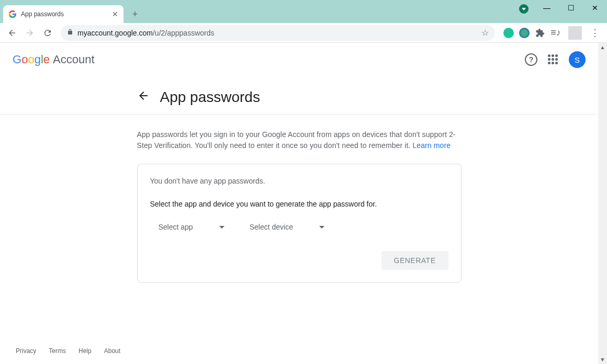 Image resolution: width=607 pixels, height=364 pixels. I want to click on google-apps-icon, so click(553, 60).